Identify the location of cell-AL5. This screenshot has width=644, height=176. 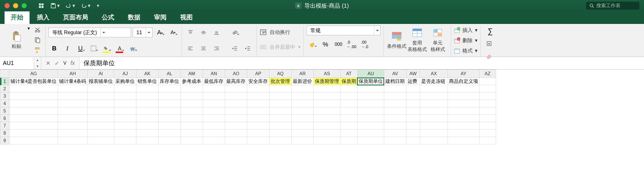
(169, 111).